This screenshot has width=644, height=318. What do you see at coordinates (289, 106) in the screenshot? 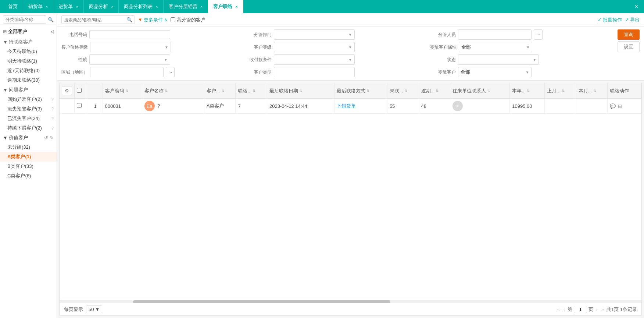
I see `last-contact-date-value: 2023-04-12 14:44:` at bounding box center [289, 106].